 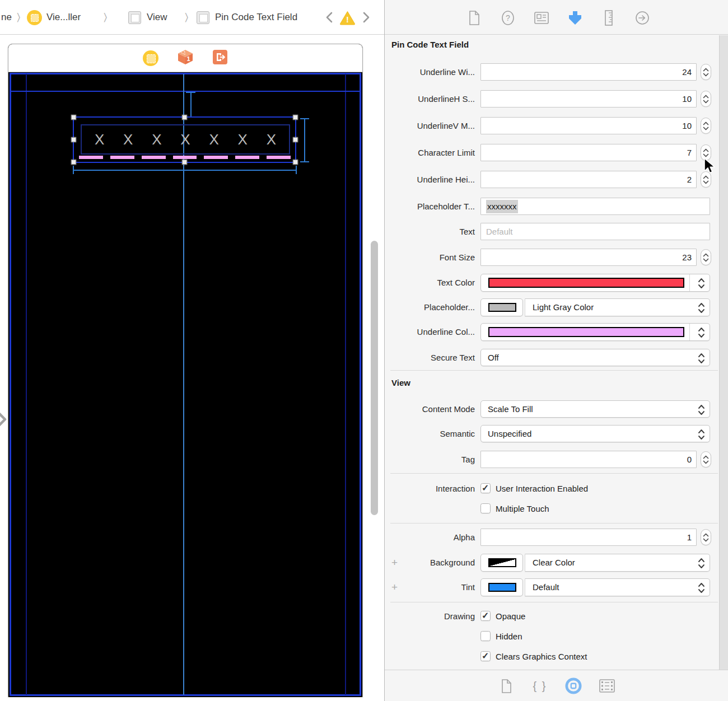 I want to click on underline-width-input: 24, so click(x=589, y=72).